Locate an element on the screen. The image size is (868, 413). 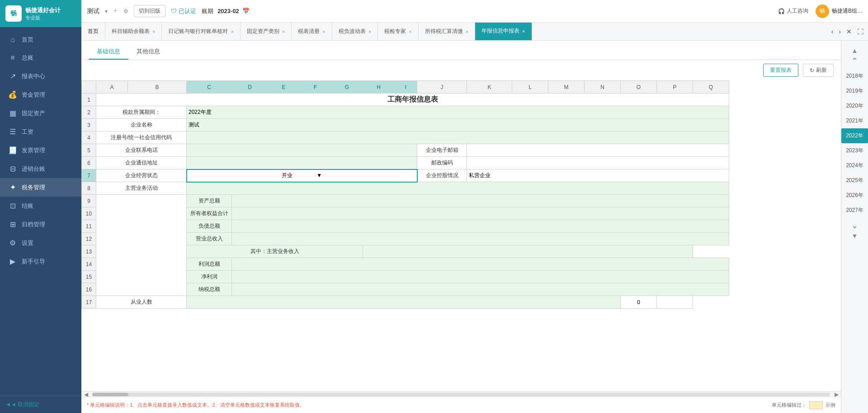
calendar-icon: 📅 is located at coordinates (246, 11).